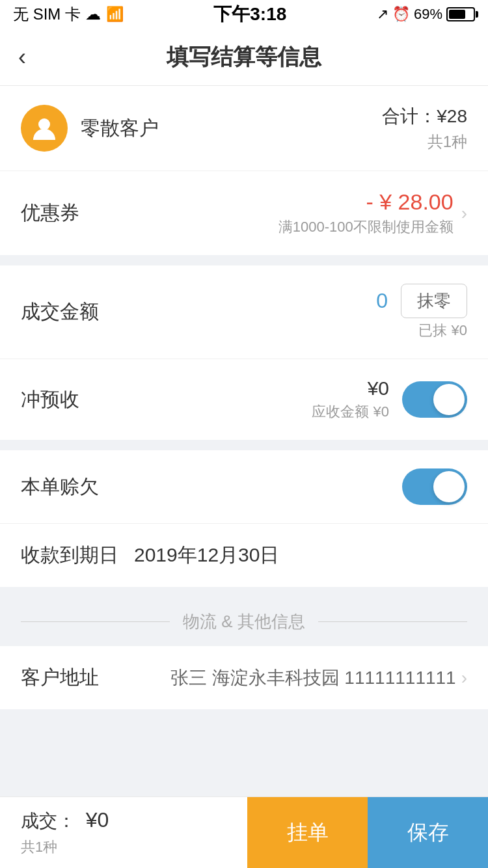 The image size is (488, 868). I want to click on battery-percent: 69%, so click(428, 14).